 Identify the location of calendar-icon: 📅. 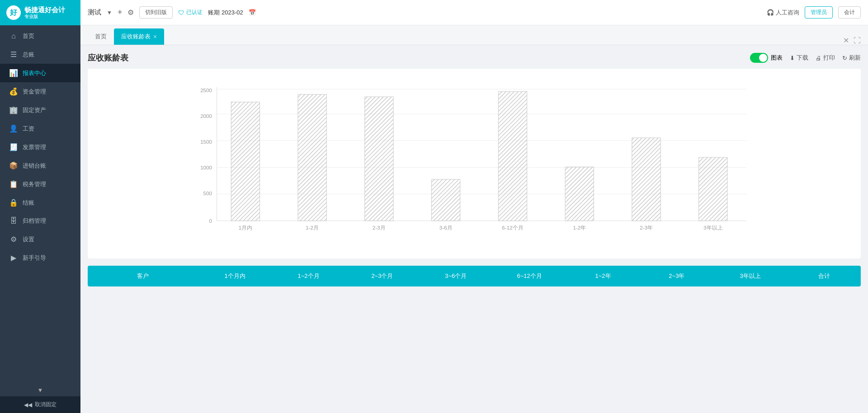
(252, 13).